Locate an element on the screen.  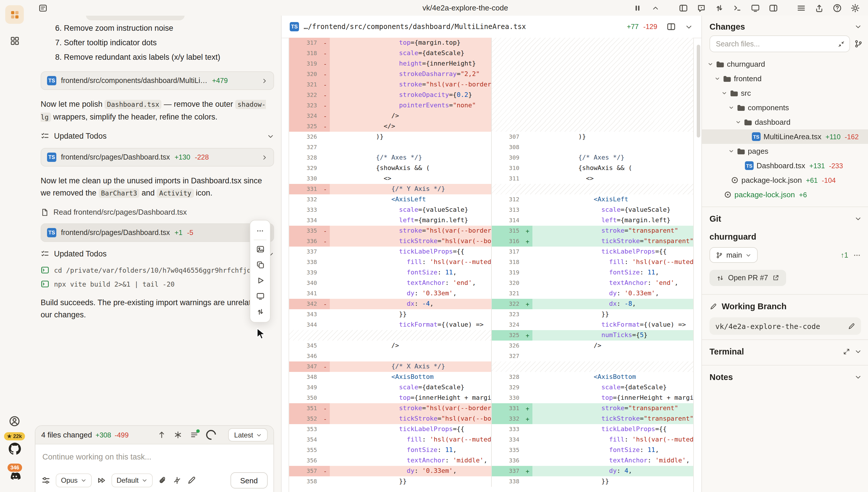
terminal-section-header: Terminal is located at coordinates (785, 352).